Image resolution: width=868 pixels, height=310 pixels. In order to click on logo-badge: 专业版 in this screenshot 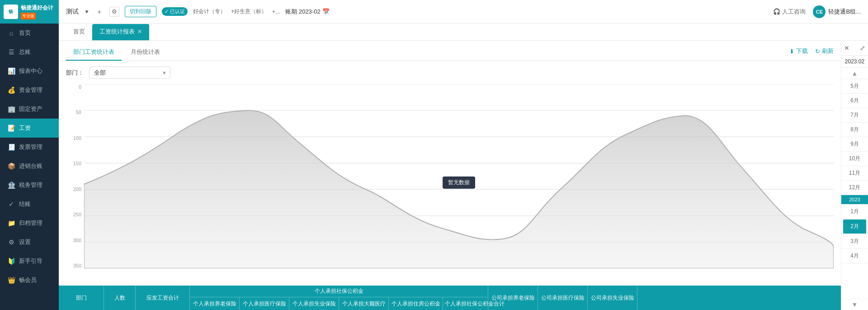, I will do `click(28, 16)`.